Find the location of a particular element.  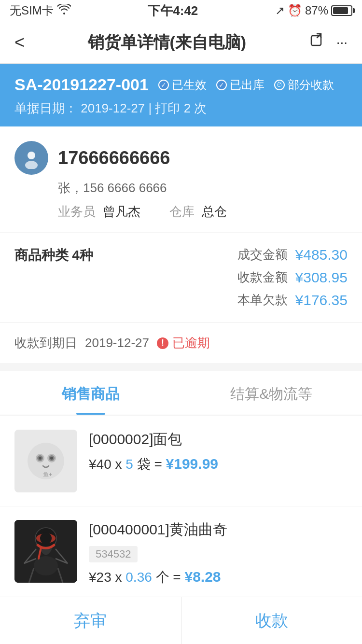

header-banner: SA-20191227-001 ✓ 已生效 ✓ 已出库 ⏱ 部分收款 单据日期：… is located at coordinates (181, 95).